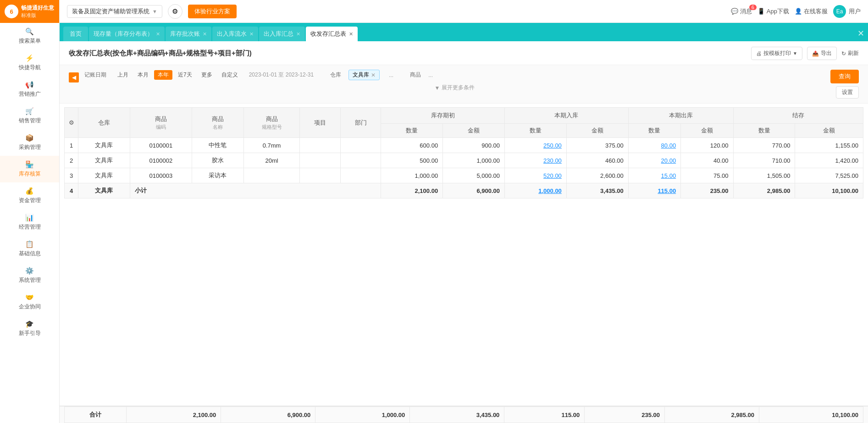 Image resolution: width=868 pixels, height=423 pixels. What do you see at coordinates (332, 34) in the screenshot?
I see `tab-stock-summary: 收发存汇总表 ✕` at bounding box center [332, 34].